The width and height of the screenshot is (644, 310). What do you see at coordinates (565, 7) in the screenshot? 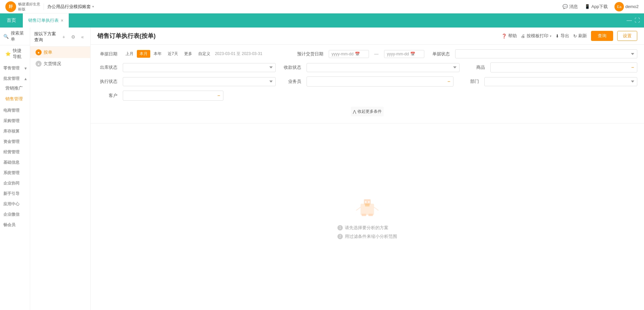
I see `message-icon: 💬` at bounding box center [565, 7].